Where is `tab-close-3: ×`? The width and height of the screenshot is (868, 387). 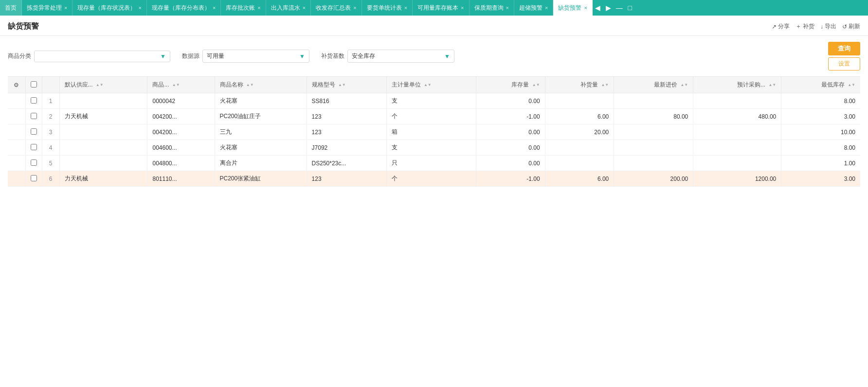 tab-close-3: × is located at coordinates (214, 8).